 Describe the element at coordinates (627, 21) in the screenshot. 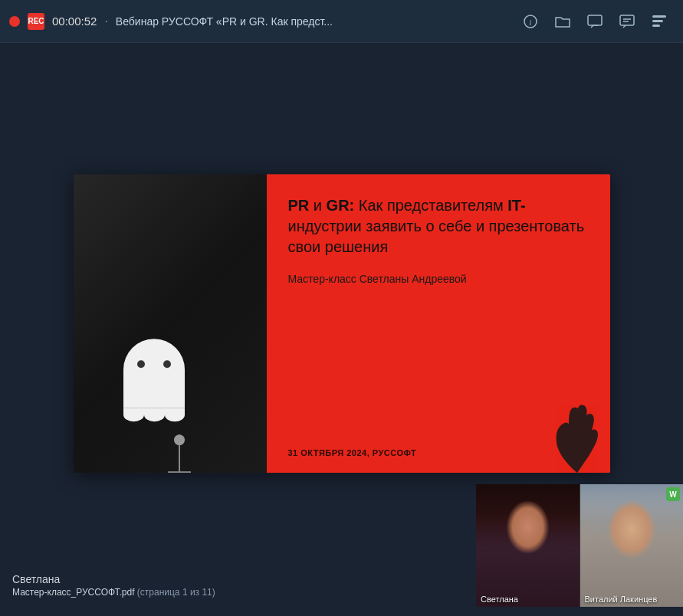

I see `message-icon` at that location.